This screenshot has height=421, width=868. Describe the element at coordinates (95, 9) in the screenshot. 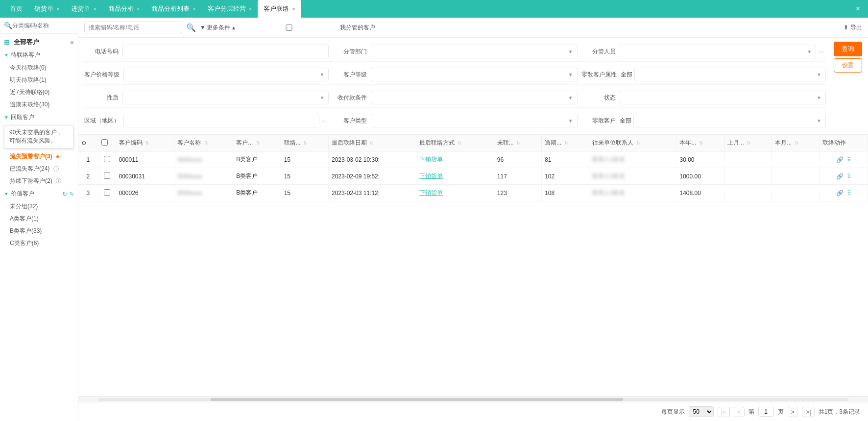

I see `close-purchase-icon: ×` at that location.